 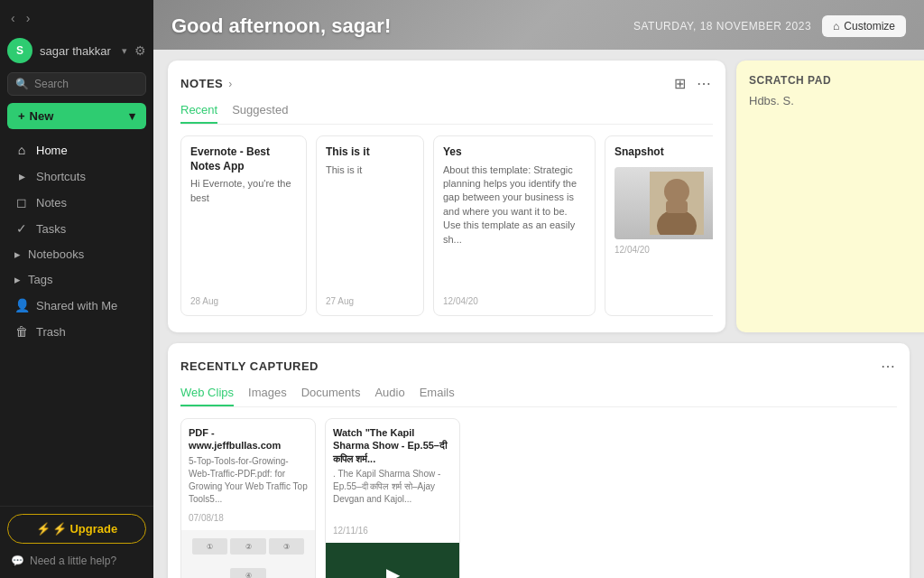 I want to click on notes-title-row: NOTES ›, so click(x=206, y=83).